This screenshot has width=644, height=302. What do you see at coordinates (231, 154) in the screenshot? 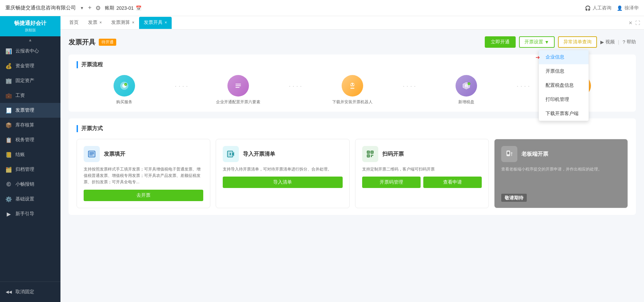
I see `daoru-icon` at bounding box center [231, 154].